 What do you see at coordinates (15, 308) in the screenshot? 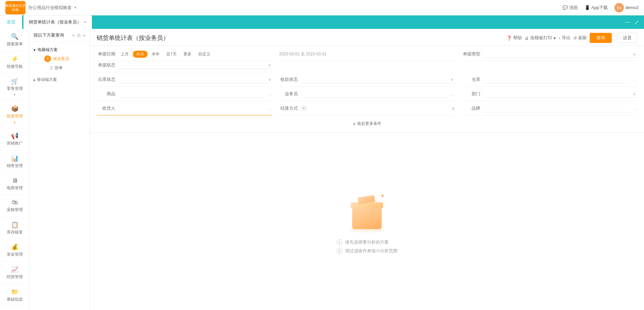
I see `sidebar-item-system: ⚙ 系统管理` at bounding box center [15, 308].